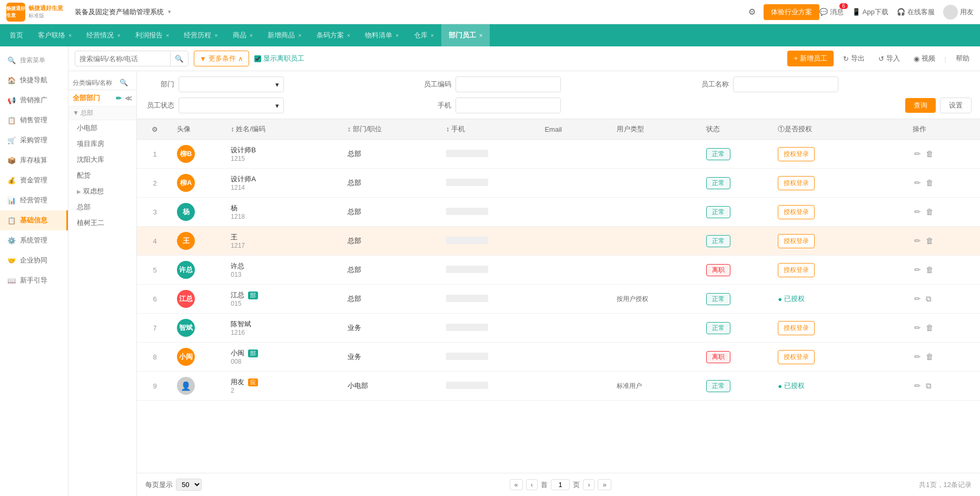 The width and height of the screenshot is (980, 496). Describe the element at coordinates (796, 183) in the screenshot. I see `auth-button-2: 授权登录` at that location.